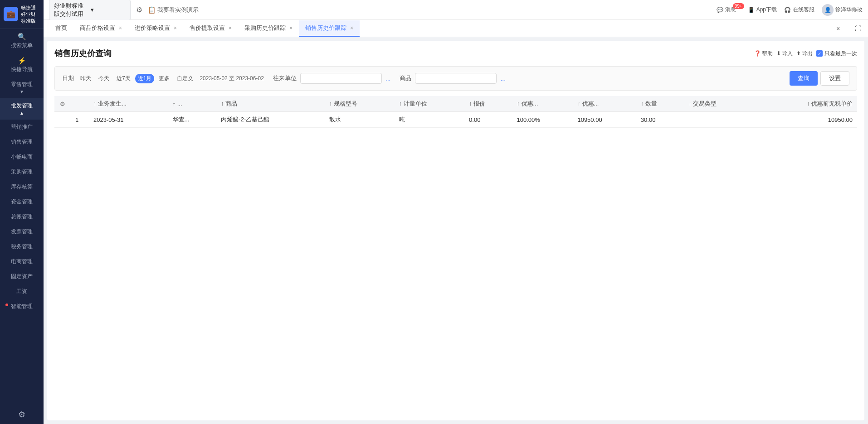 The height and width of the screenshot is (424, 868). I want to click on col-date: ↑ 业务发生..., so click(129, 104).